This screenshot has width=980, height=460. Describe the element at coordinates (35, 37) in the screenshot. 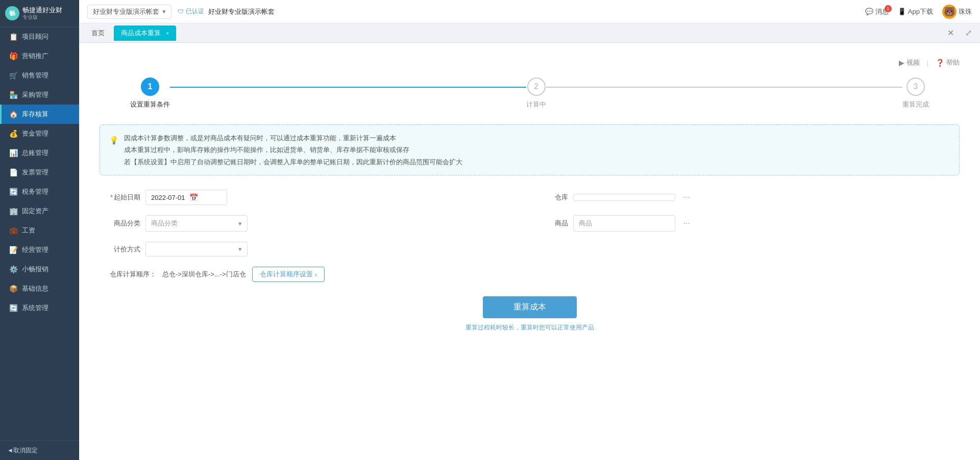

I see `sidebar-label-project: 项目顾问` at that location.